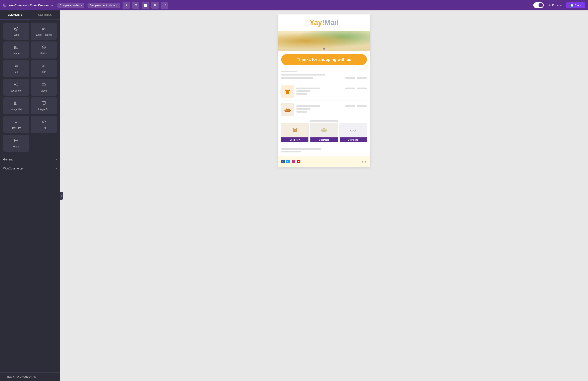  Describe the element at coordinates (16, 125) in the screenshot. I see `element-text-list: Text List` at that location.